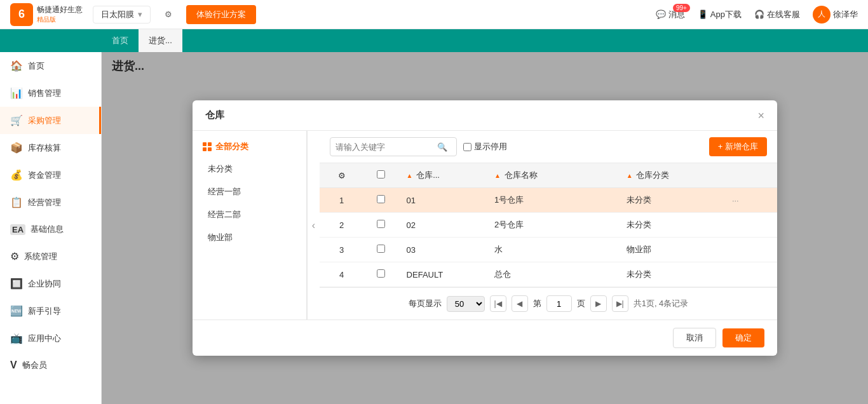 This screenshot has width=868, height=404. Describe the element at coordinates (835, 15) in the screenshot. I see `user-profile-button: 人 徐泽华` at that location.